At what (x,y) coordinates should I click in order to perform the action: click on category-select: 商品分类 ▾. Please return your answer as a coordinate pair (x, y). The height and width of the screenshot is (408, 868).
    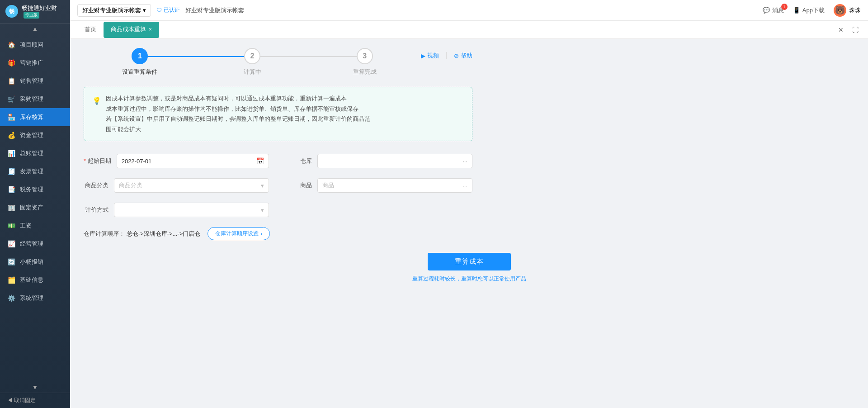
    Looking at the image, I should click on (192, 185).